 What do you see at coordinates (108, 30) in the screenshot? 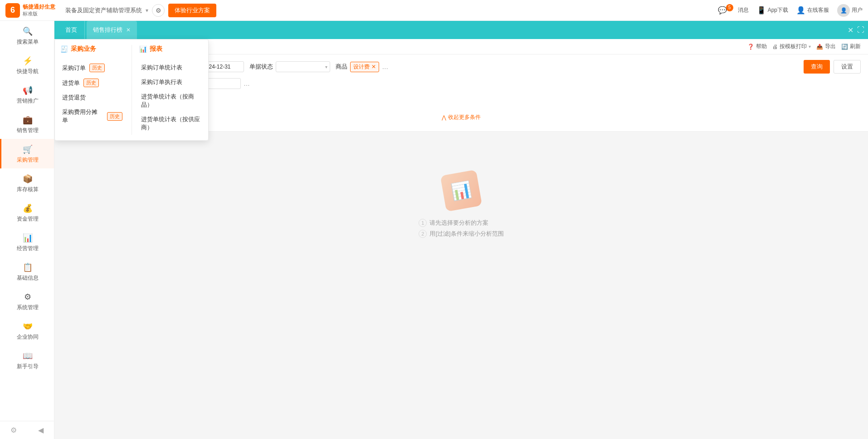
I see `tab-active-label: 销售排行榜` at bounding box center [108, 30].